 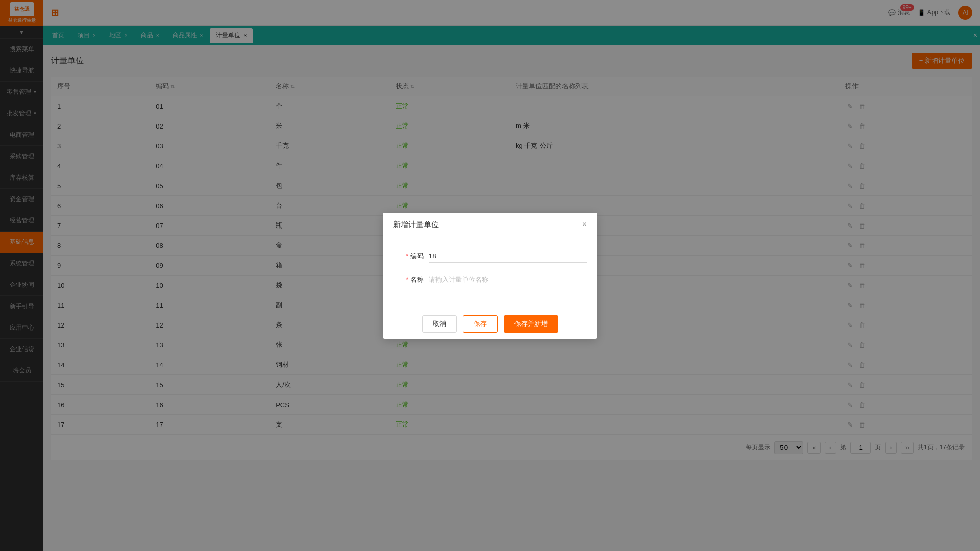 What do you see at coordinates (407, 256) in the screenshot?
I see `required-star-code: *` at bounding box center [407, 256].